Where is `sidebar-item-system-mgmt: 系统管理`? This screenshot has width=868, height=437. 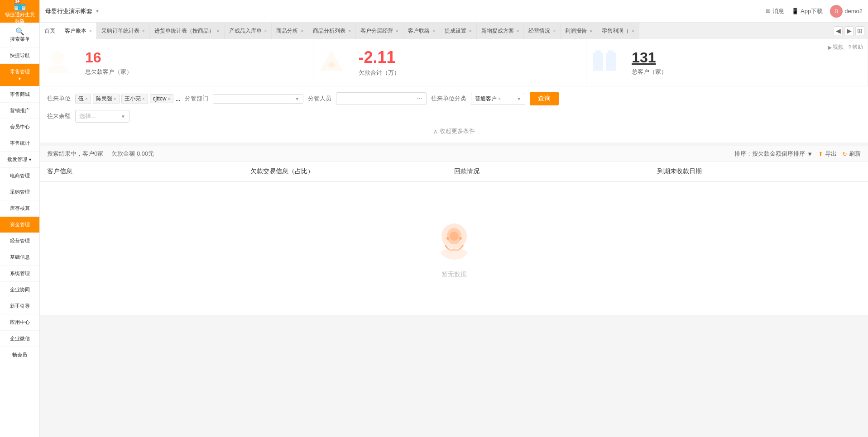
sidebar-item-system-mgmt: 系统管理 is located at coordinates (20, 274).